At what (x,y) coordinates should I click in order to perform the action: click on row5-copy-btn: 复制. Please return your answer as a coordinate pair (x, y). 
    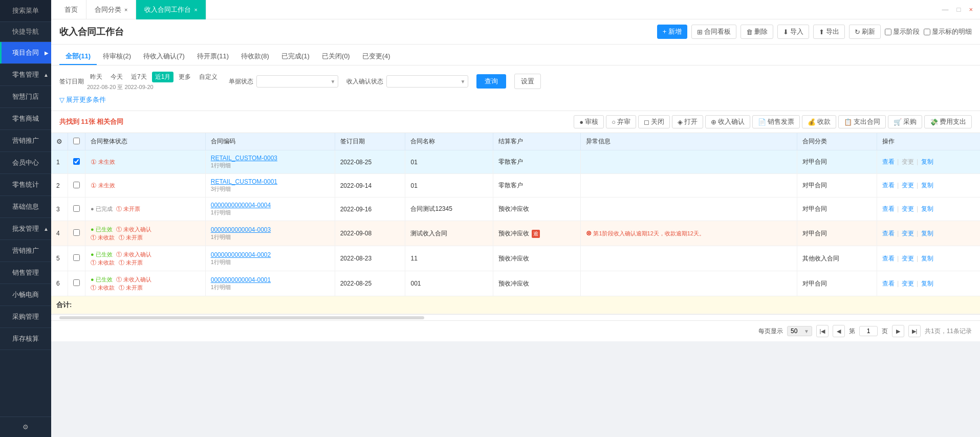
    Looking at the image, I should click on (927, 258).